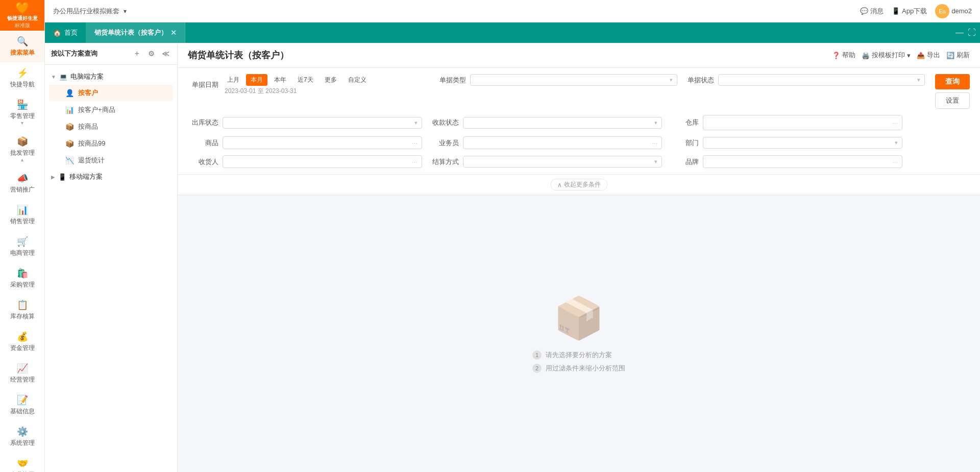 The height and width of the screenshot is (472, 980). Describe the element at coordinates (928, 55) in the screenshot. I see `export-btn: 📤 导出` at that location.